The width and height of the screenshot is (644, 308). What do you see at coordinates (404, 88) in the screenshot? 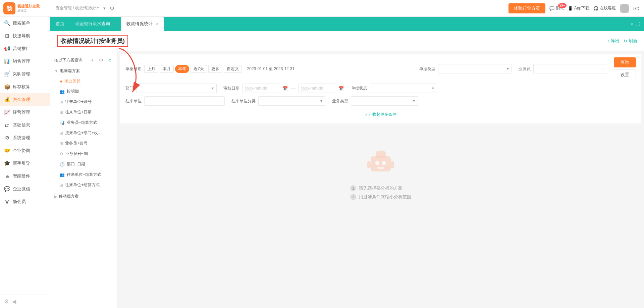
I see `voucher-status-select: ▾` at bounding box center [404, 88].